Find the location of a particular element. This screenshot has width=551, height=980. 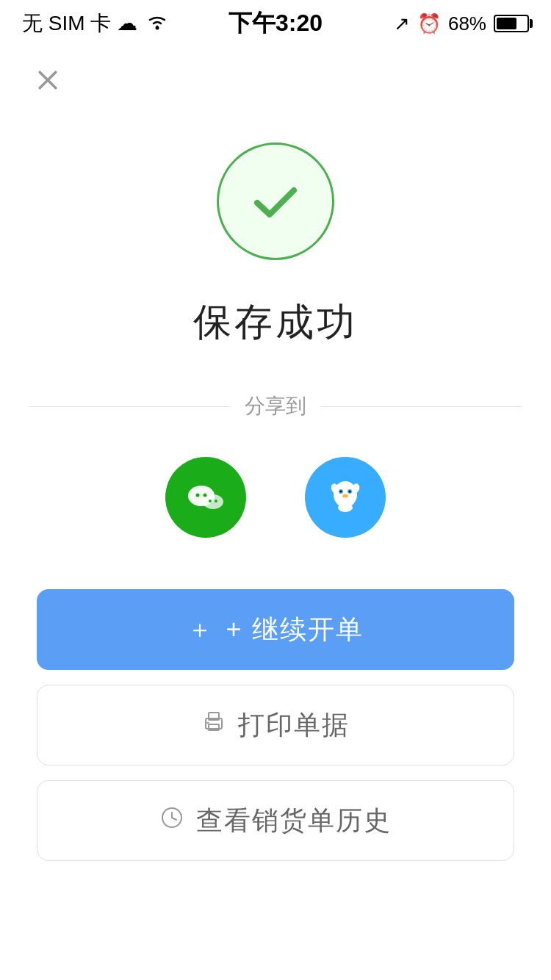

share-label: 分享到 is located at coordinates (276, 406).